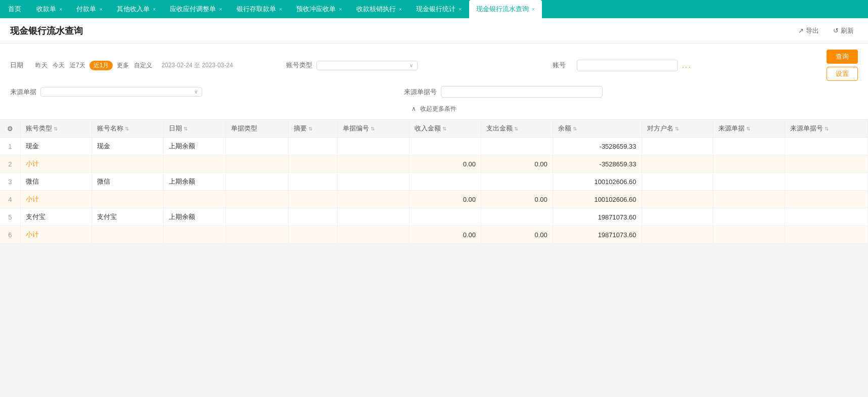 The width and height of the screenshot is (868, 397). Describe the element at coordinates (842, 57) in the screenshot. I see `query-button: 查询` at that location.